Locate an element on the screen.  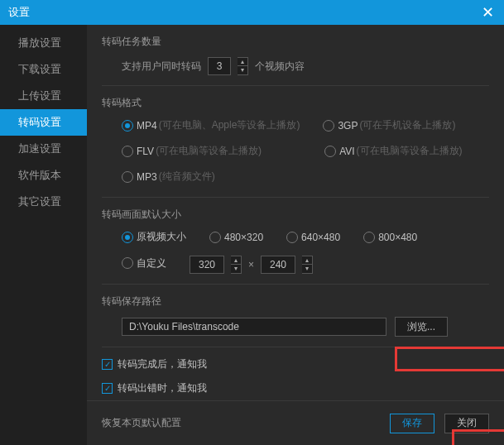
section-tasks: 转码任务数量 支持用户同时转码 3 ▴▾ 个视频内容 is located at coordinates (295, 60).